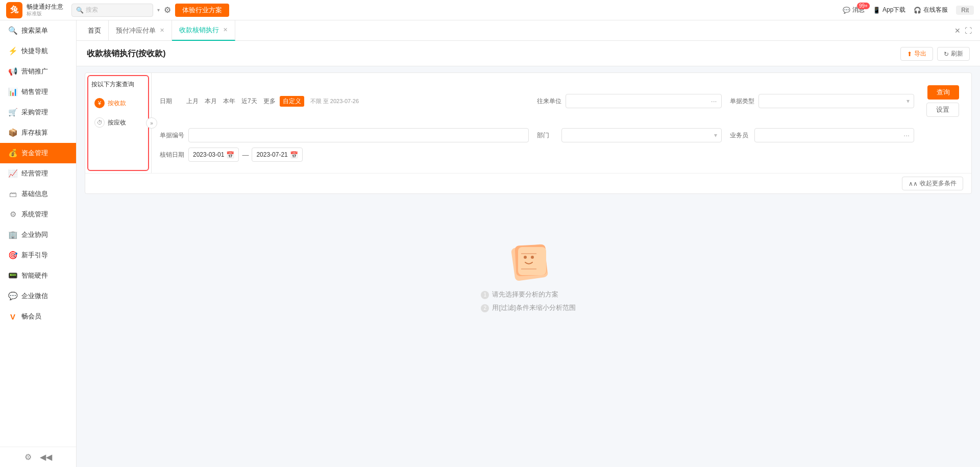 This screenshot has width=980, height=467. I want to click on maximize-icon: ⛶, so click(968, 31).